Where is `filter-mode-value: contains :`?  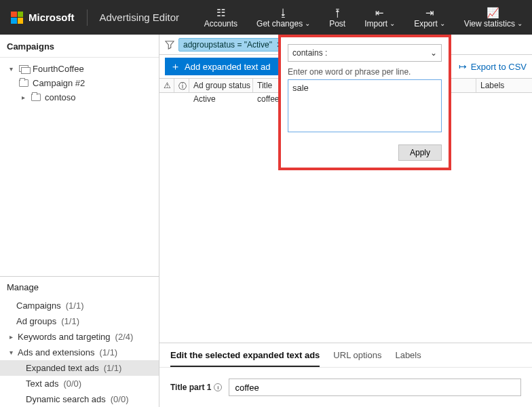
filter-mode-value: contains : is located at coordinates (309, 53).